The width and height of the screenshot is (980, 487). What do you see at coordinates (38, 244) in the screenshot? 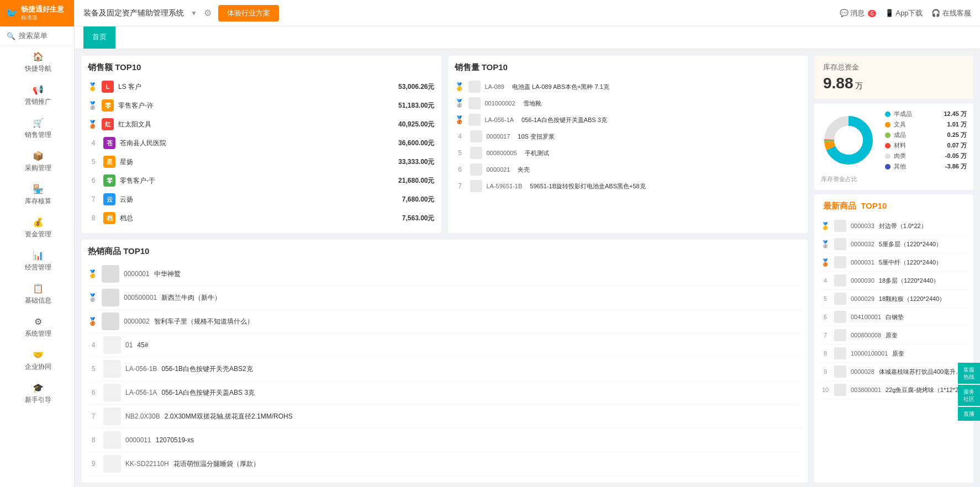
I see `sidebar: 🐦 畅捷通好生意 标准版 🔍 搜索菜单 🏠 快捷导航 📢 营销推广 🛒 销售管理…` at bounding box center [38, 244].